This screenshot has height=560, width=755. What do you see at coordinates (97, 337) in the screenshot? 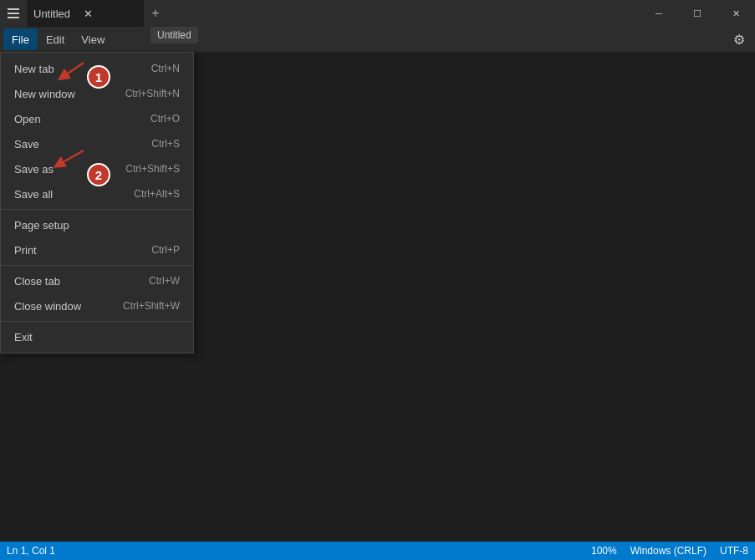
I see `menu-exit: Exit` at bounding box center [97, 337].